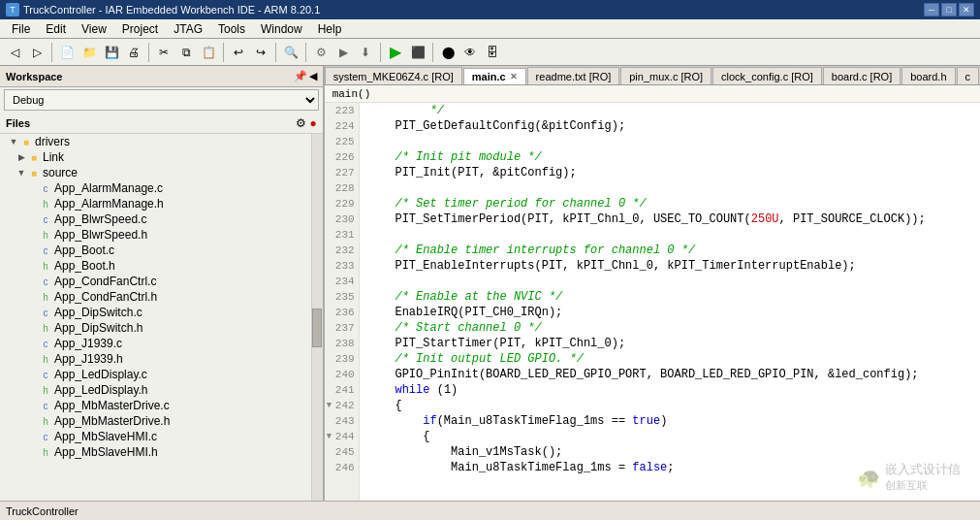 The height and width of the screenshot is (520, 980). What do you see at coordinates (21, 29) in the screenshot?
I see `menu-file: File` at bounding box center [21, 29].